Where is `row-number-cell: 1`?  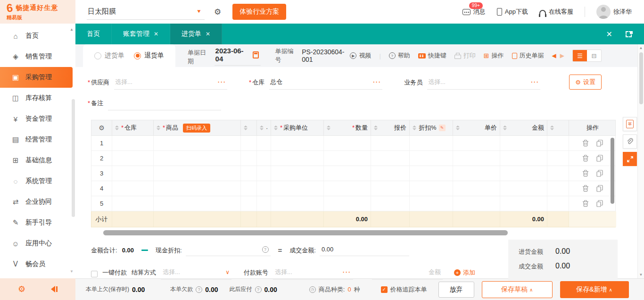
row-number-cell: 1 is located at coordinates (102, 143).